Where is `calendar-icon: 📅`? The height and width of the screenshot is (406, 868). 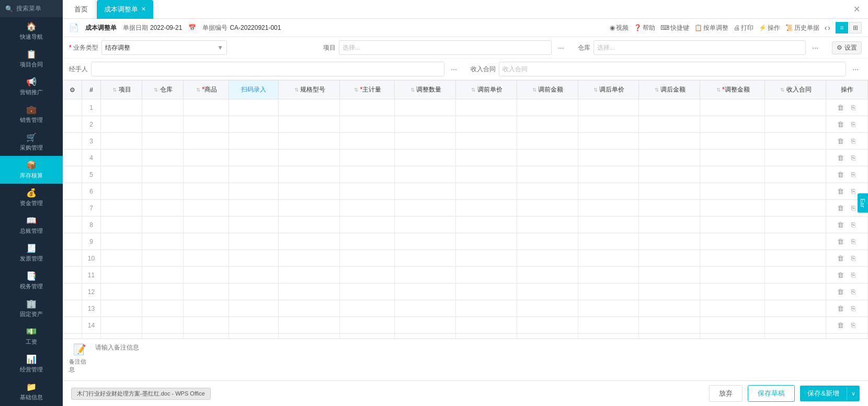 calendar-icon: 📅 is located at coordinates (192, 28).